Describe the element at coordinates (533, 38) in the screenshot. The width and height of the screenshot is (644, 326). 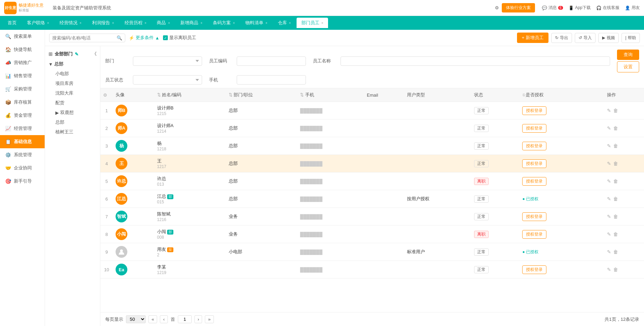
I see `add-employee-button: + 新增员工` at that location.